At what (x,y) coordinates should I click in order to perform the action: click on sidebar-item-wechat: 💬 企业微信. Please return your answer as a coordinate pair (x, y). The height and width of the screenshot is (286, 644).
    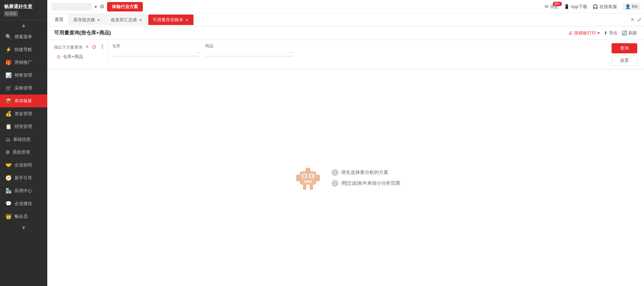
    Looking at the image, I should click on (24, 204).